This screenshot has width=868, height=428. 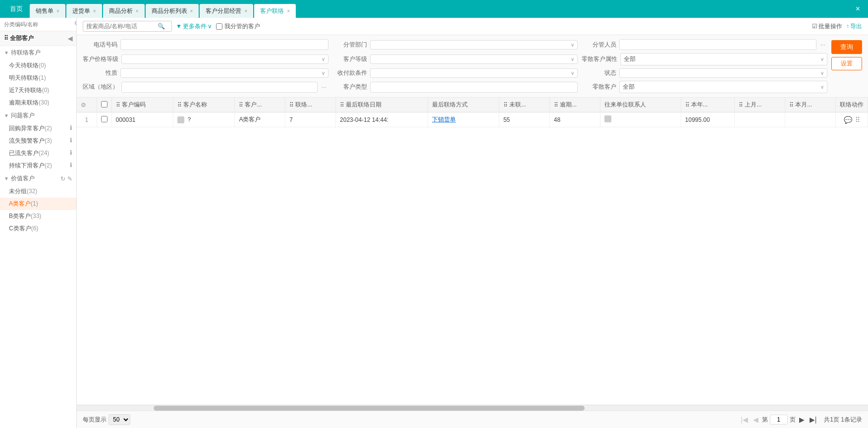 What do you see at coordinates (756, 420) in the screenshot?
I see `prev-page-btn: ◀` at bounding box center [756, 420].